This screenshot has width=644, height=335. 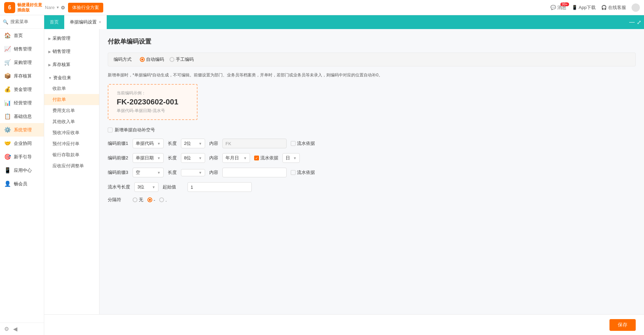 What do you see at coordinates (614, 8) in the screenshot?
I see `service-button: 🎧 在线客服` at bounding box center [614, 8].